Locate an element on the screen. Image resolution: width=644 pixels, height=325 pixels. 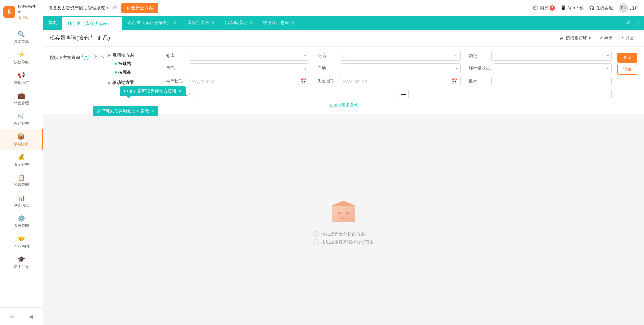
batch-no-label: 批号 is located at coordinates (479, 81).